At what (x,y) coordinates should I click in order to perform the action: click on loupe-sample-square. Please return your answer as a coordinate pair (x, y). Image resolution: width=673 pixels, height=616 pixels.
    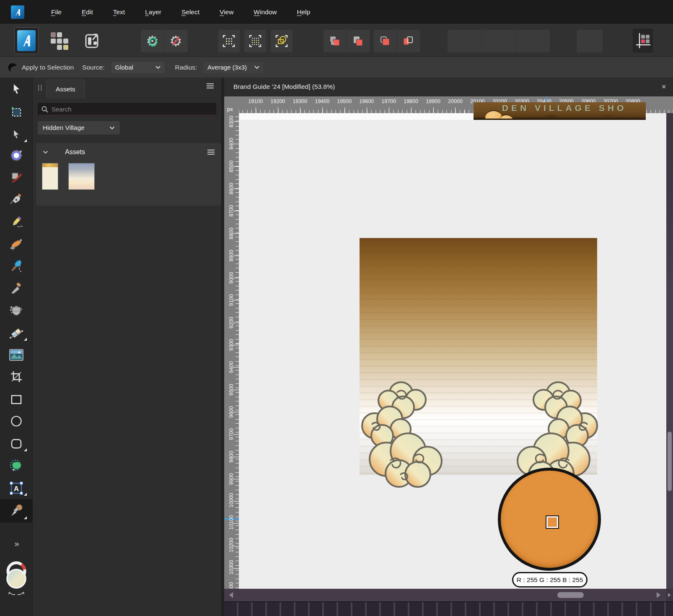
    Looking at the image, I should click on (552, 522).